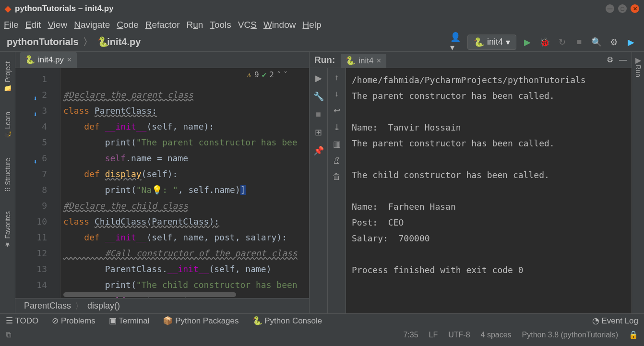 The width and height of the screenshot is (644, 346). Describe the element at coordinates (74, 321) in the screenshot. I see `problems-tool-button: ⊘ Problems` at that location.